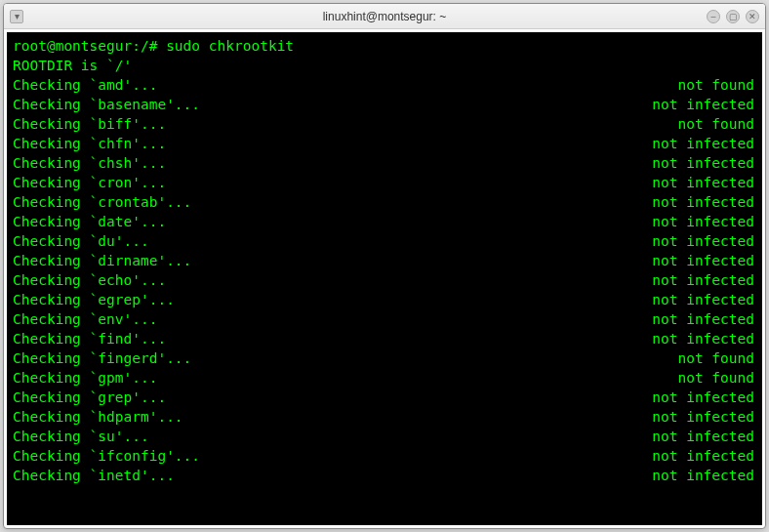  What do you see at coordinates (85, 319) in the screenshot?
I see `check-name: Checking `env'...` at bounding box center [85, 319].